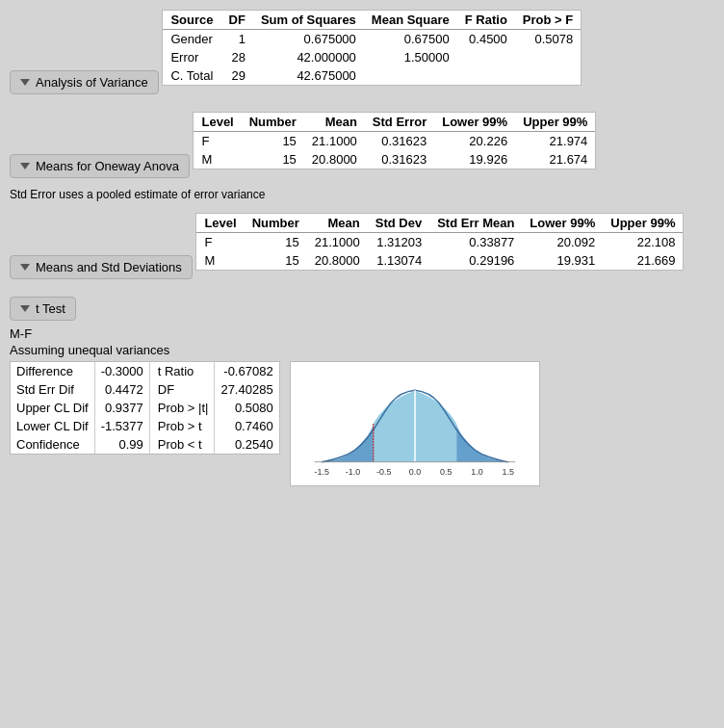 The height and width of the screenshot is (728, 724). Describe the element at coordinates (410, 20) in the screenshot. I see `anova-col-ms: Mean Square` at that location.